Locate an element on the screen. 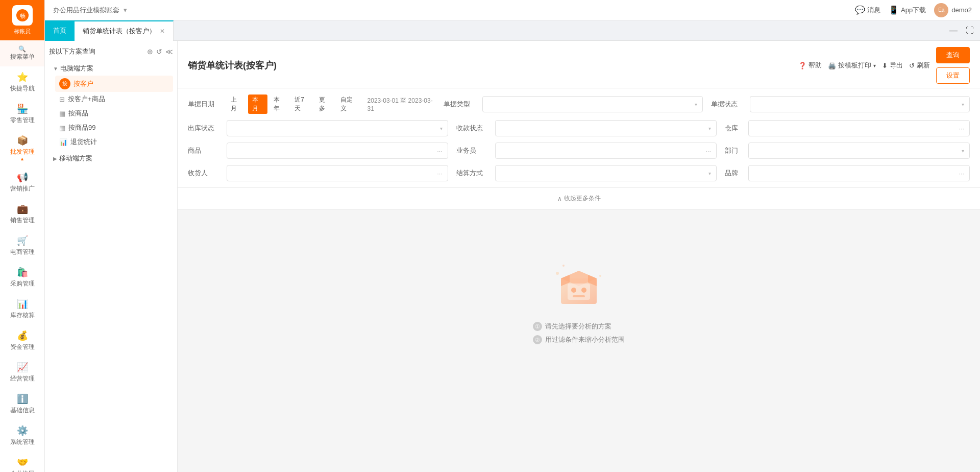 This screenshot has width=980, height=472. settings-button: 设置 is located at coordinates (953, 76).